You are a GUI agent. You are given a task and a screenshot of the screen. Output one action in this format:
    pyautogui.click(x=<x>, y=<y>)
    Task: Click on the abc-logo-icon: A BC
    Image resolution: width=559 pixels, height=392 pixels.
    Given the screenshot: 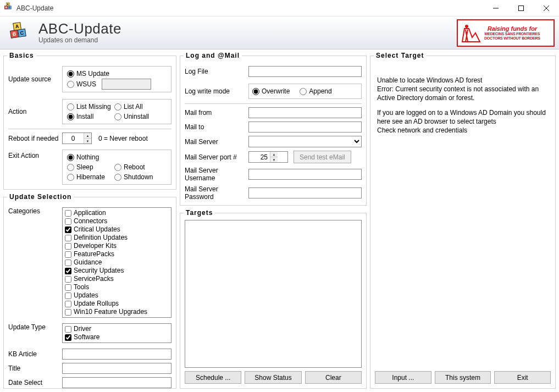 What is the action you would take?
    pyautogui.click(x=21, y=33)
    